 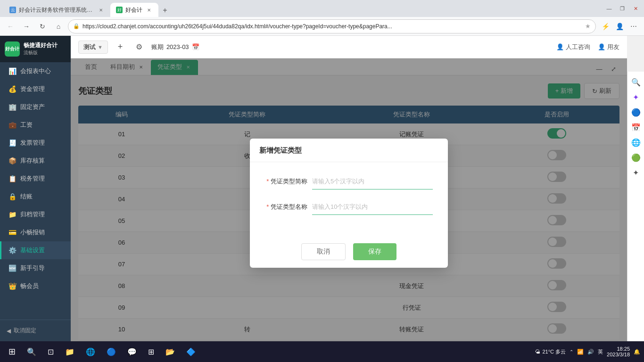 What do you see at coordinates (91, 352) in the screenshot?
I see `taskbar-chrome: 🌐` at bounding box center [91, 352].